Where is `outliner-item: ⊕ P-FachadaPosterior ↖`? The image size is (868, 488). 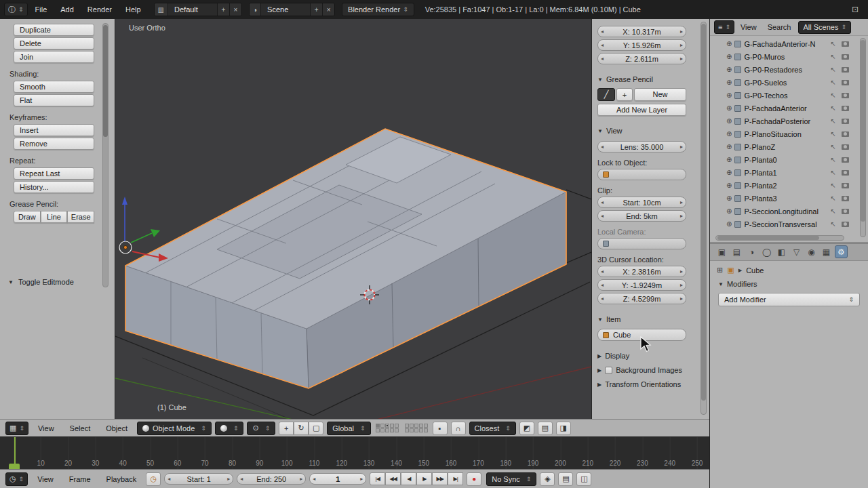 outliner-item: ⊕ P-FachadaPosterior ↖ is located at coordinates (789, 121).